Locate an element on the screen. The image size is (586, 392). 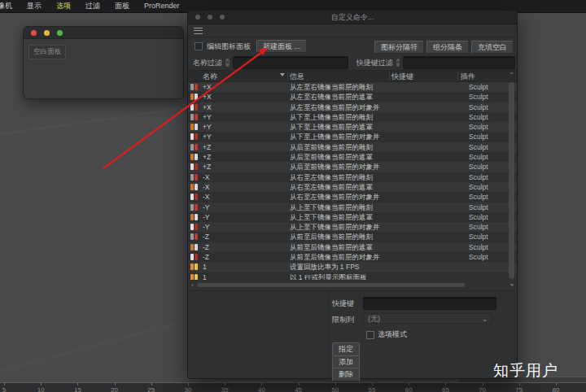
table-row: -Z从前至后镜像当前层的雕刻Sculpt is located at coordinates (352, 237).